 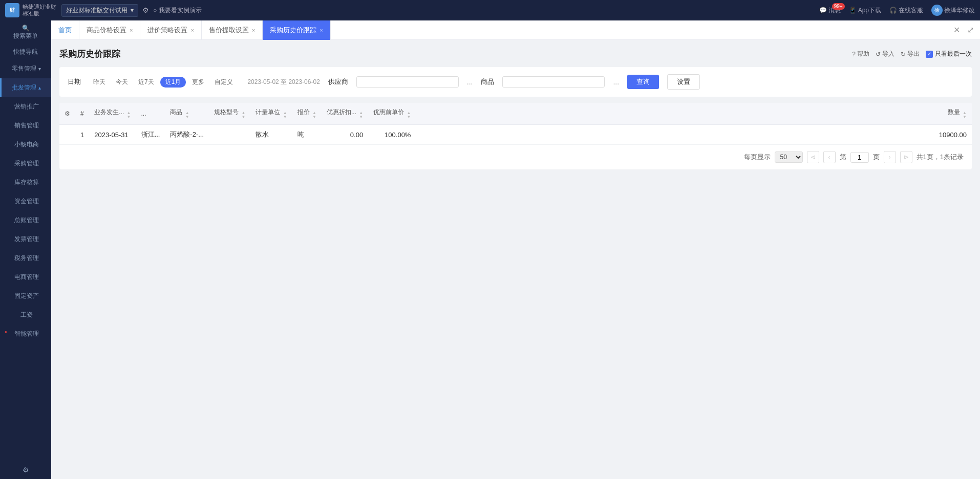 What do you see at coordinates (877, 157) in the screenshot?
I see `page-suffix: 页` at bounding box center [877, 157].